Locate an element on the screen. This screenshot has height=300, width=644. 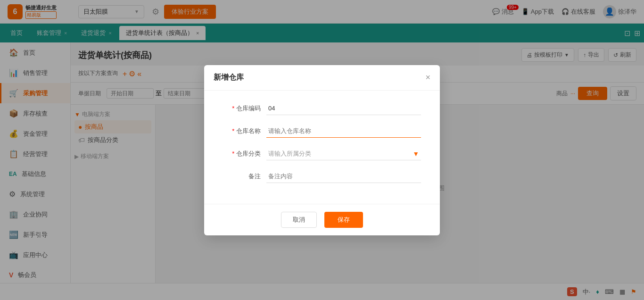
remark-label: 备注 is located at coordinates (242, 176).